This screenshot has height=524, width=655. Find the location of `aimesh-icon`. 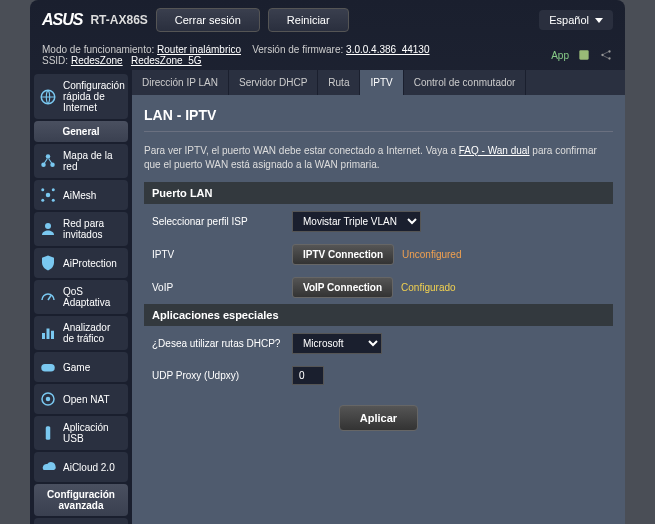

aimesh-icon is located at coordinates (48, 195).